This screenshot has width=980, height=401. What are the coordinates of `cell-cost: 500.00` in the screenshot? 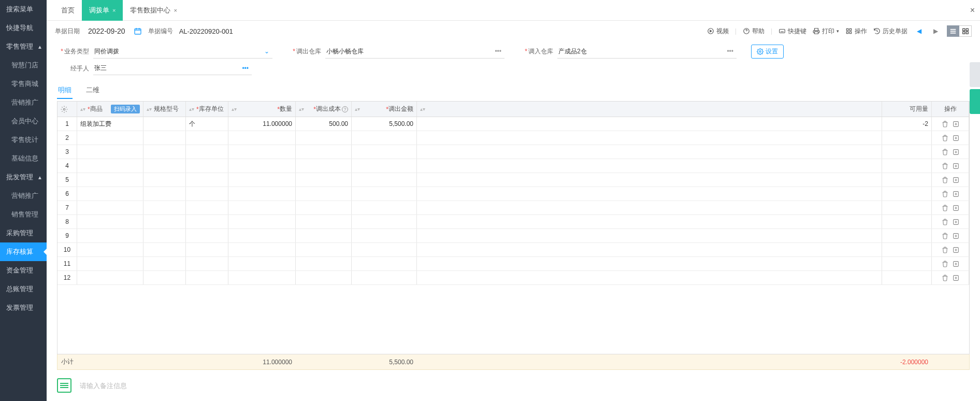 It's located at (324, 124).